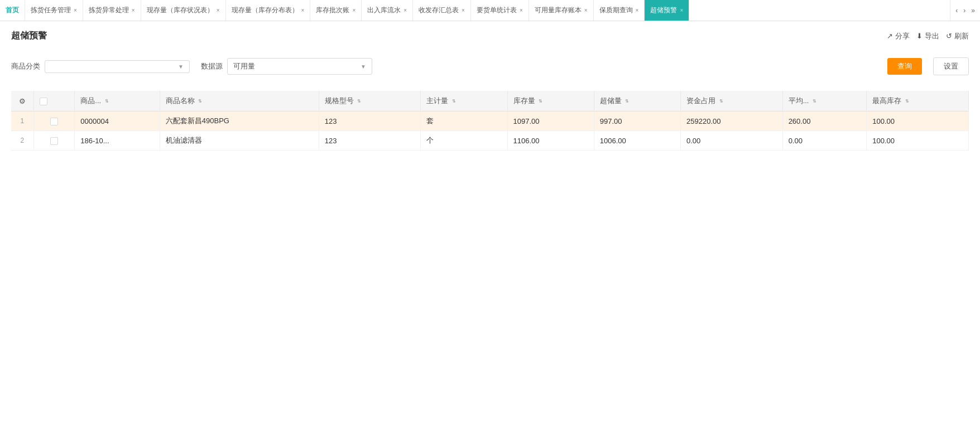  Describe the element at coordinates (180, 10) in the screenshot. I see `tab-label: 现存量（库存状况表）` at that location.